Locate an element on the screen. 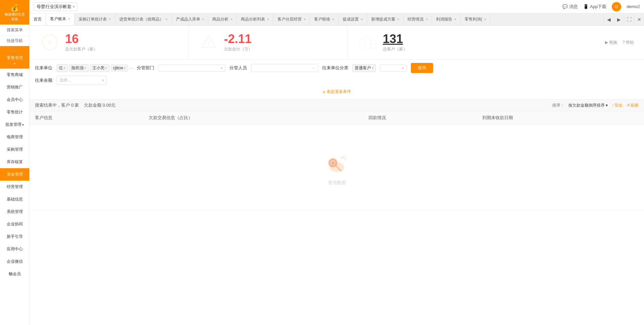 This screenshot has height=325, width=644. tab-retail-profit: 零售利润( × is located at coordinates (476, 20).